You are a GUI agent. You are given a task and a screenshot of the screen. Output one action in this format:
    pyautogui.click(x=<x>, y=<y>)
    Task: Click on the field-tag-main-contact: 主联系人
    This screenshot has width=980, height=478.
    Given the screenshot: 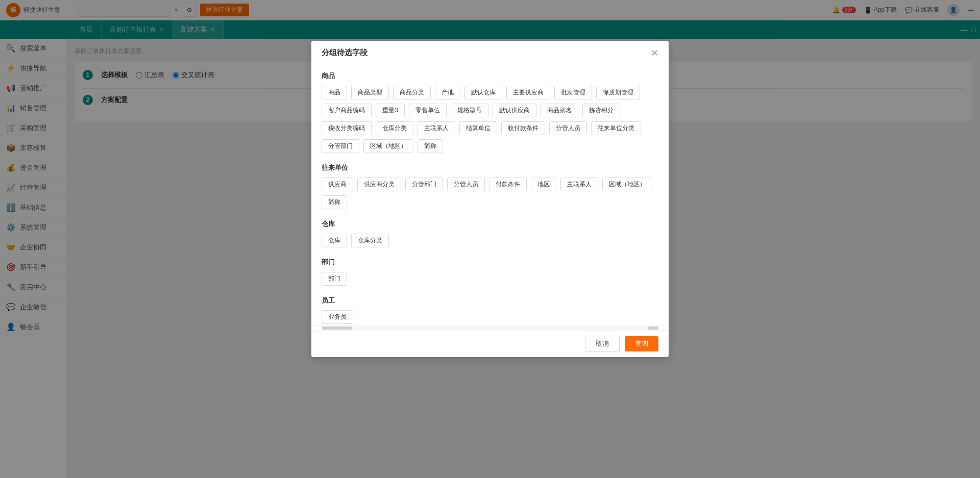 What is the action you would take?
    pyautogui.click(x=436, y=129)
    